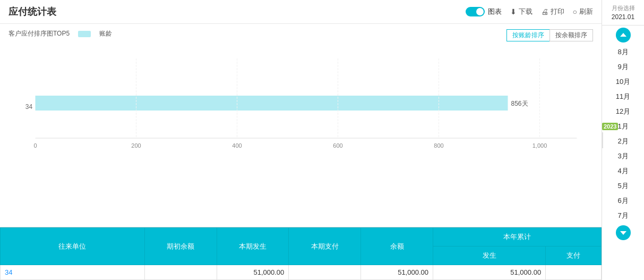 The height and width of the screenshot is (280, 644). Describe the element at coordinates (545, 12) in the screenshot. I see `print-icon: 🖨` at that location.